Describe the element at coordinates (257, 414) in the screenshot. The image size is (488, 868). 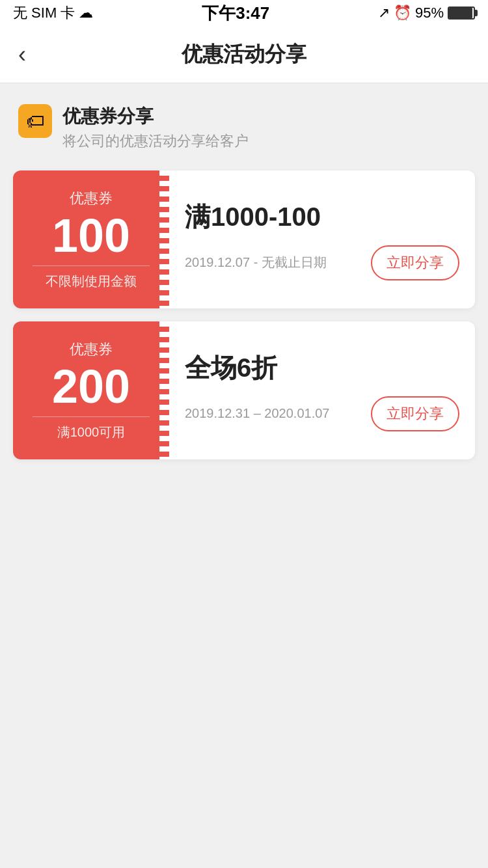
I see `coupon-date-1: 2019.12.31 – 2020.01.07` at that location.